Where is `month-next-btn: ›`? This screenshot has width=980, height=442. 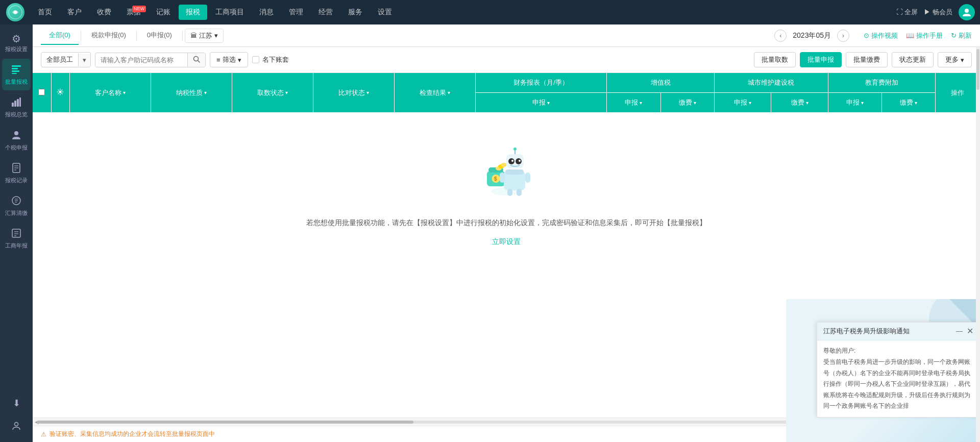
month-next-btn: › is located at coordinates (843, 36).